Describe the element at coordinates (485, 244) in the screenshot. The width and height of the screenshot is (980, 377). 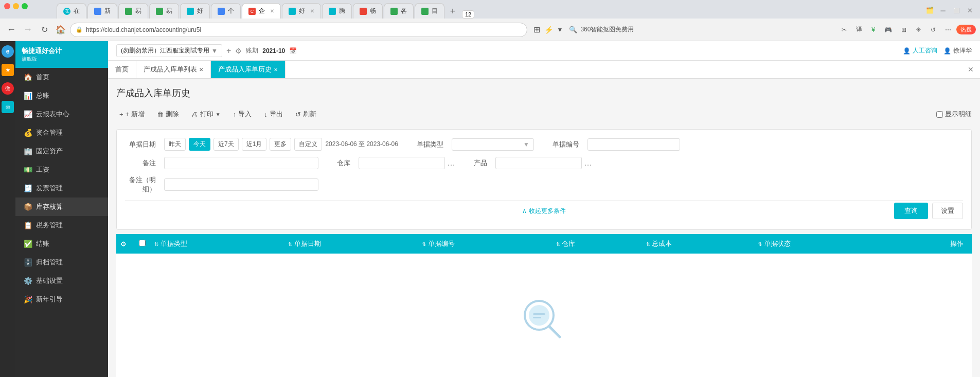
I see `table-col-number: ⇅ 单据编号` at that location.